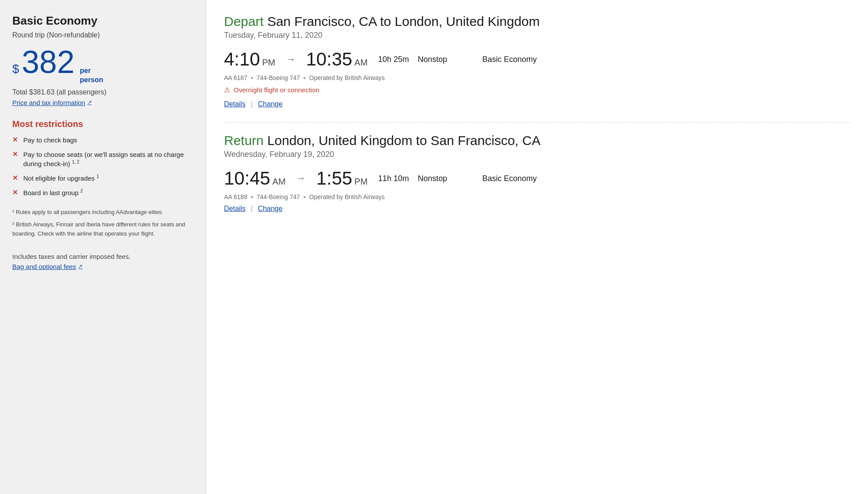 Image resolution: width=868 pixels, height=494 pixels. What do you see at coordinates (279, 182) in the screenshot?
I see `return-depart-ampm: AM` at bounding box center [279, 182].